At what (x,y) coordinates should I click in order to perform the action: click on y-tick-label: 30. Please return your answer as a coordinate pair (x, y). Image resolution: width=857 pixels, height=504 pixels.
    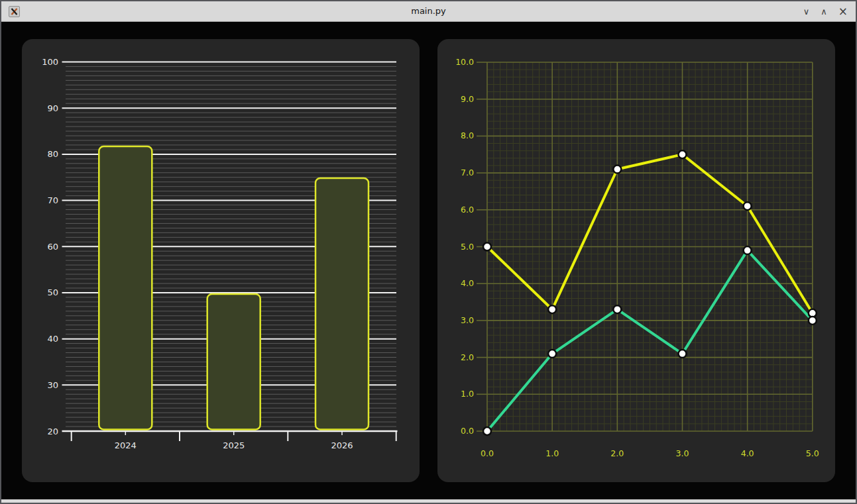
    Looking at the image, I should click on (53, 385).